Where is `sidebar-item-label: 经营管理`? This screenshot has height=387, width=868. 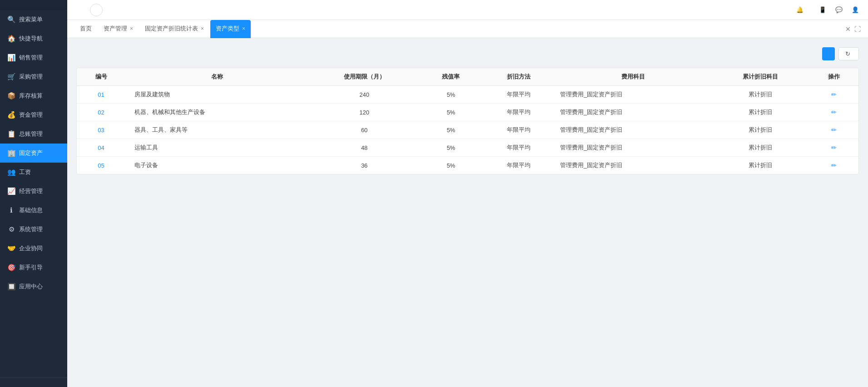
sidebar-item-label: 经营管理 is located at coordinates (31, 191).